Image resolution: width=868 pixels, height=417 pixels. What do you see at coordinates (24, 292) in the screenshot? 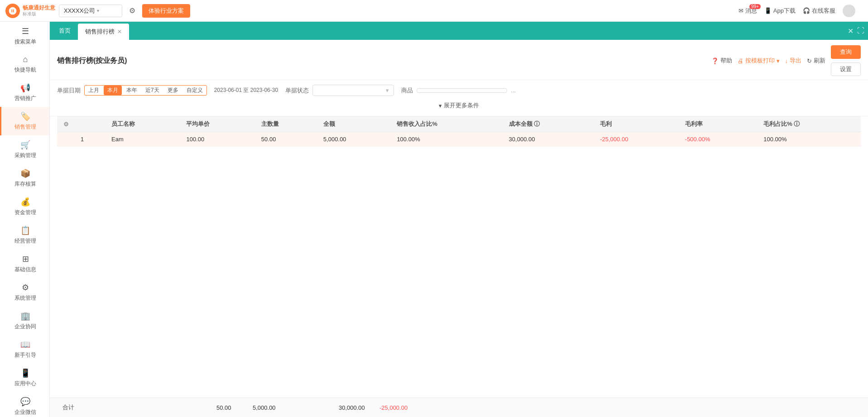
I see `sidebar-item-system: ⚙ 系统管理` at bounding box center [24, 292].